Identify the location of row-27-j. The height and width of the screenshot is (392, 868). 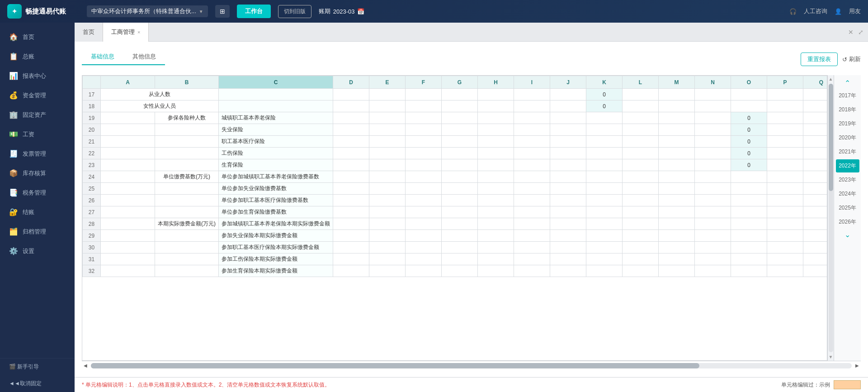
(568, 212).